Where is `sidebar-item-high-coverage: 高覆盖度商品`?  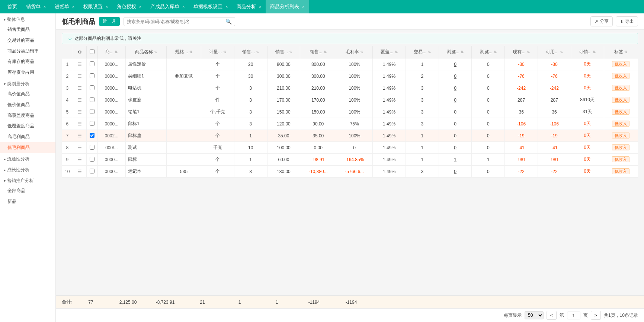
sidebar-item-high-coverage: 高覆盖度商品 is located at coordinates (28, 115).